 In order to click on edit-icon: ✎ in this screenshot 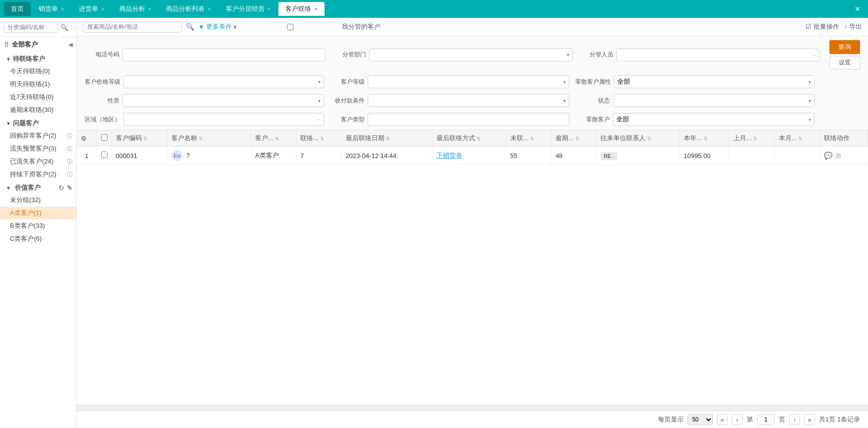, I will do `click(69, 188)`.